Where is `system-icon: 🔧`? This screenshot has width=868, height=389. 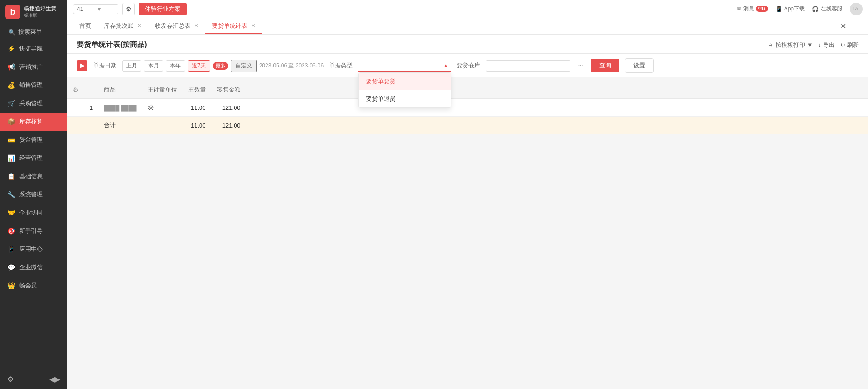
system-icon: 🔧 is located at coordinates (11, 194).